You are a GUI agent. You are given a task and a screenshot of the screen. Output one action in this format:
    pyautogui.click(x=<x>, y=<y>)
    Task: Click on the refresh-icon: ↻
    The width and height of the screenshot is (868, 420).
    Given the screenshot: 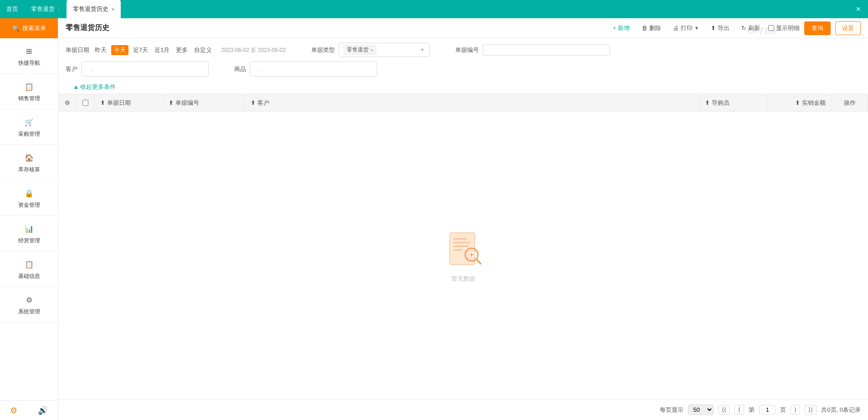 What is the action you would take?
    pyautogui.click(x=744, y=28)
    